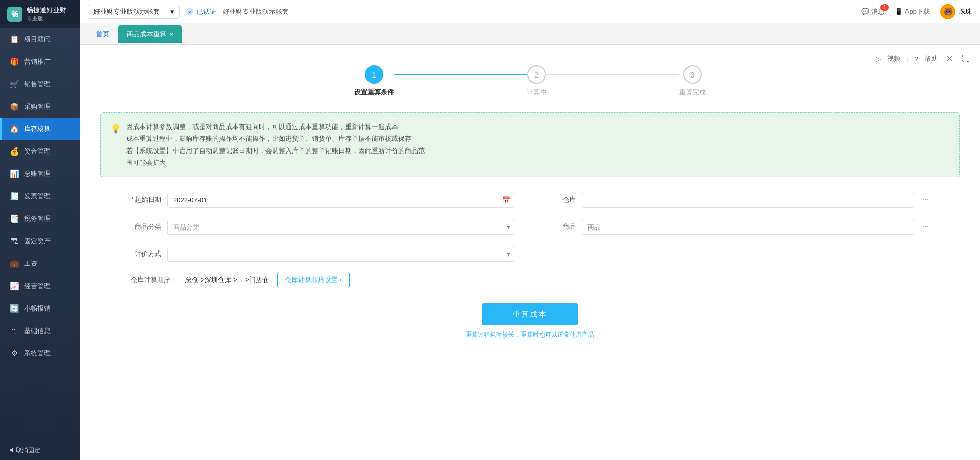 The width and height of the screenshot is (980, 460). Describe the element at coordinates (14, 39) in the screenshot. I see `project-icon: 📋` at that location.